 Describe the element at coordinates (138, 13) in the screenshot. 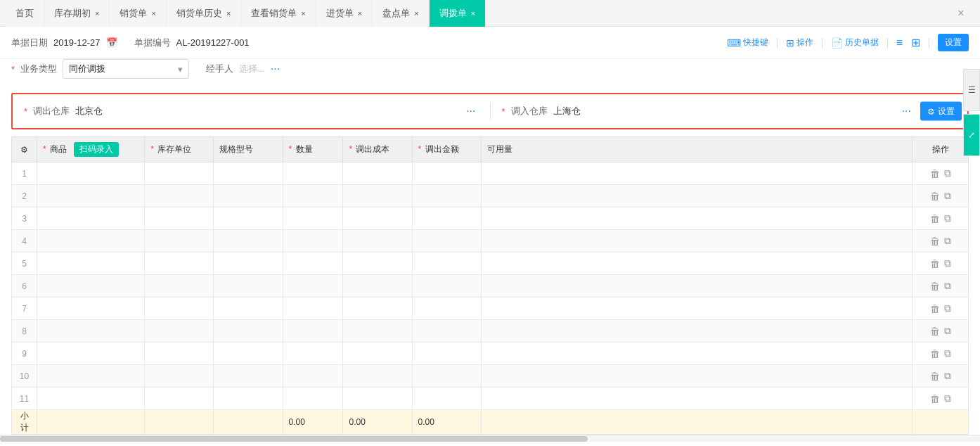

I see `tab-sales-order: 销货单 ×` at that location.